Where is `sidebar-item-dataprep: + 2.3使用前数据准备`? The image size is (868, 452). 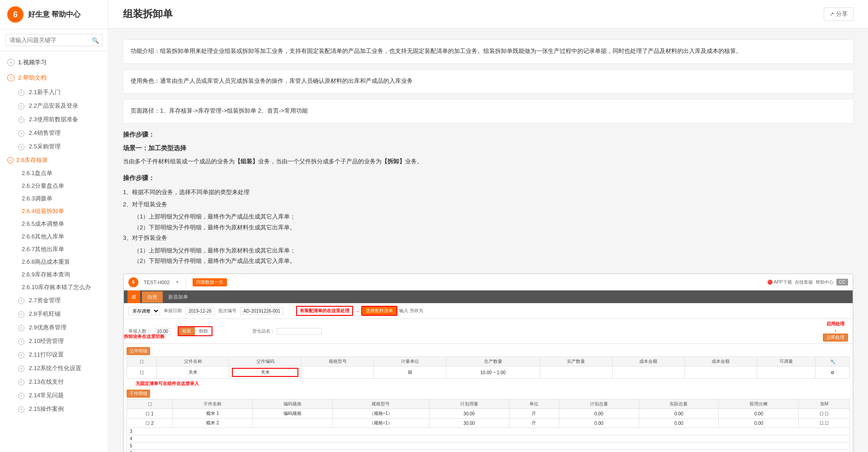
sidebar-item-dataprep: + 2.3使用前数据准备 is located at coordinates (54, 119).